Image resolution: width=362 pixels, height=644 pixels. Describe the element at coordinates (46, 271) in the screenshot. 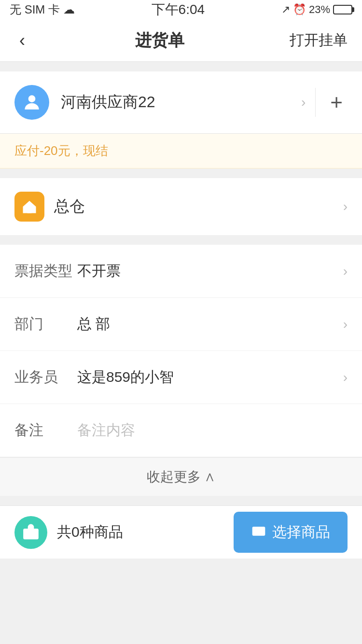

I see `invoice-type-label: 票据类型` at that location.